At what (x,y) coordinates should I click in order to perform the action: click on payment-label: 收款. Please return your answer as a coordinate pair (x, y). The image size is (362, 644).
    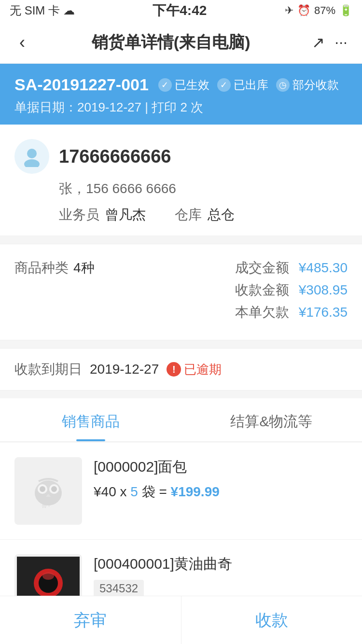
    Looking at the image, I should click on (272, 620).